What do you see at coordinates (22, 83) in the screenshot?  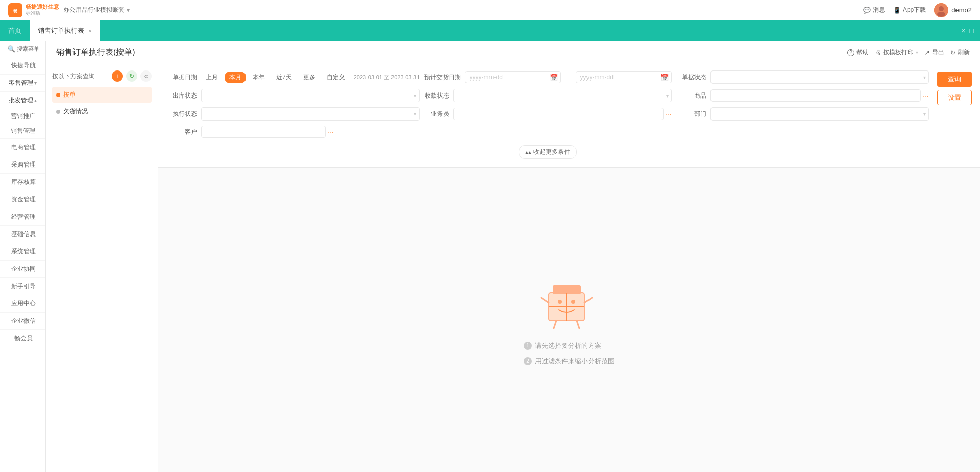 I see `sidebar-item-retail: 零售管理 ▾` at bounding box center [22, 83].